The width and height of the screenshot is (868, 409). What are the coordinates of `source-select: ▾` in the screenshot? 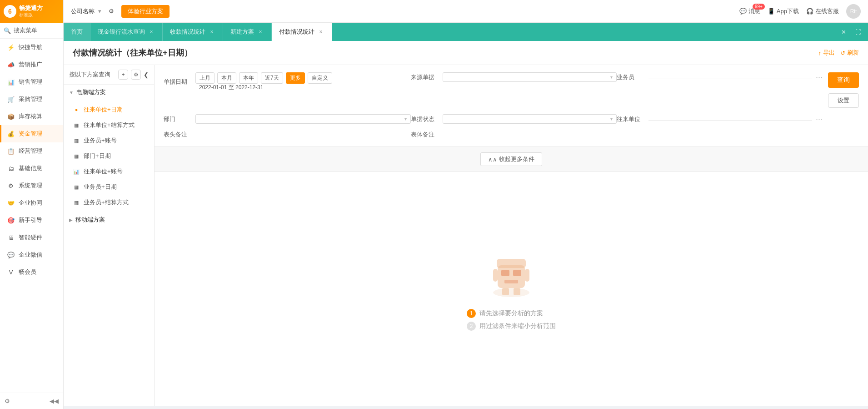 It's located at (530, 77).